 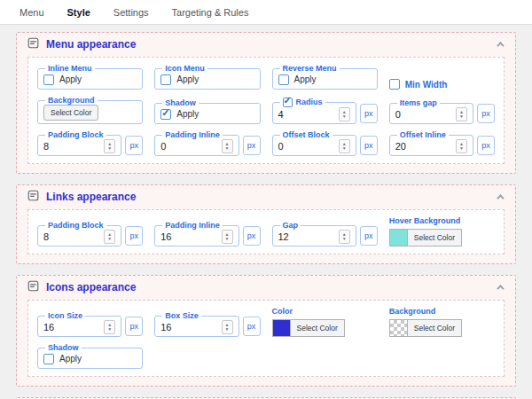 I want to click on links-padding-block-input: 8, so click(x=46, y=237).